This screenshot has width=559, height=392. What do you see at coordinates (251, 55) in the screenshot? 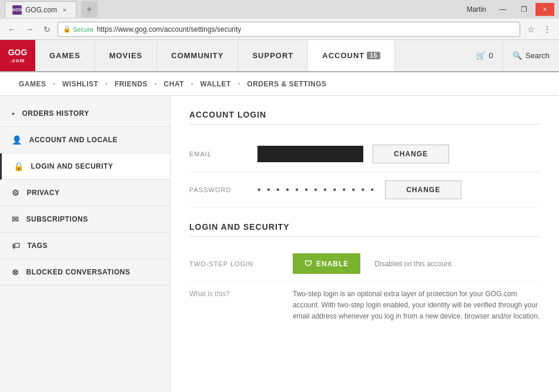
I see `main-nav: GAMES MOVIES COMMUNITY SUPPORT ACCOUNT 1…` at bounding box center [251, 55].